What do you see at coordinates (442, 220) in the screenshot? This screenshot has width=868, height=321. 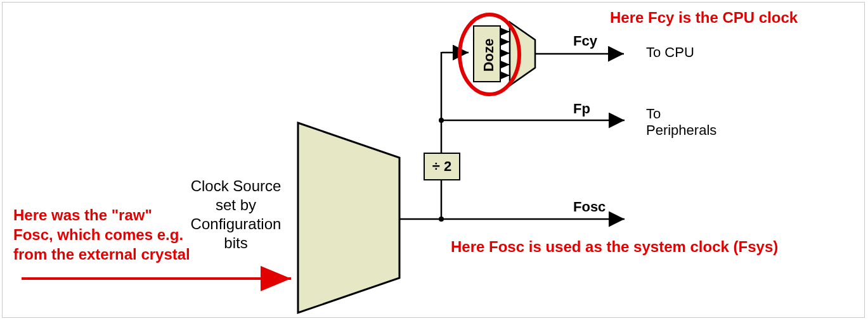 I see `junction-dot-fosc` at bounding box center [442, 220].